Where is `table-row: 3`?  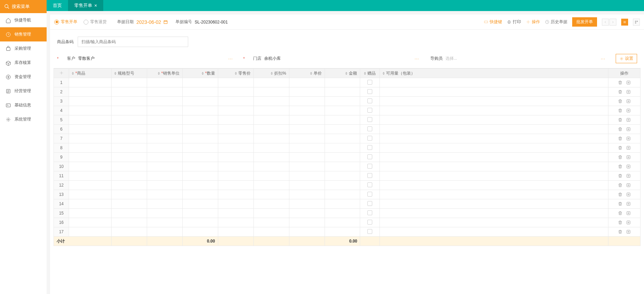 table-row: 3 is located at coordinates (347, 102).